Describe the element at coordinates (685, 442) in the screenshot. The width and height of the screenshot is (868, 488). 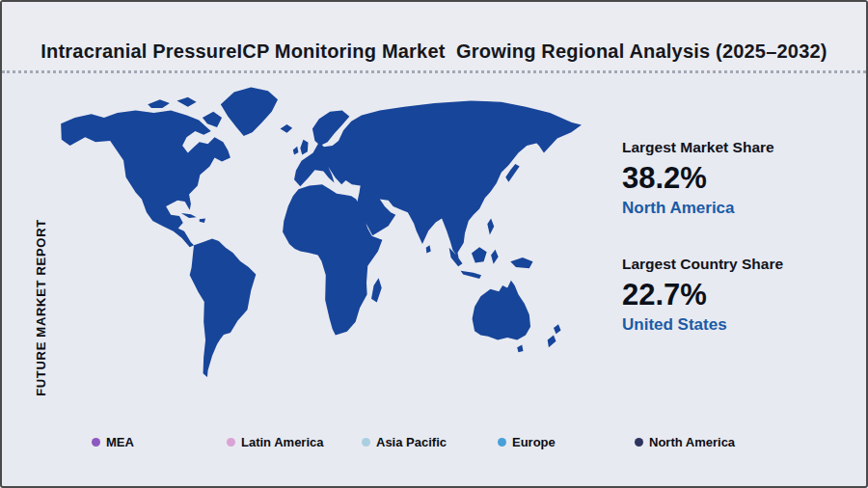
I see `legend-item-north-america: North America` at that location.